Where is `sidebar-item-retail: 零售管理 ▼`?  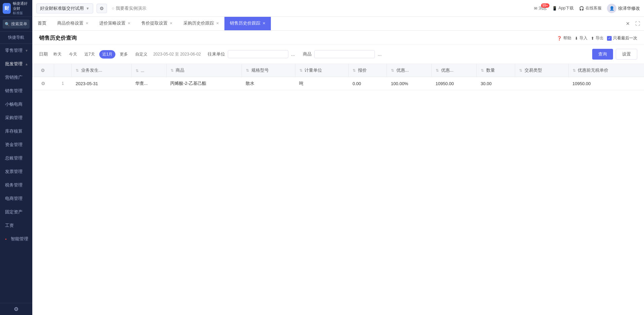
sidebar-item-retail: 零售管理 ▼ is located at coordinates (16, 50).